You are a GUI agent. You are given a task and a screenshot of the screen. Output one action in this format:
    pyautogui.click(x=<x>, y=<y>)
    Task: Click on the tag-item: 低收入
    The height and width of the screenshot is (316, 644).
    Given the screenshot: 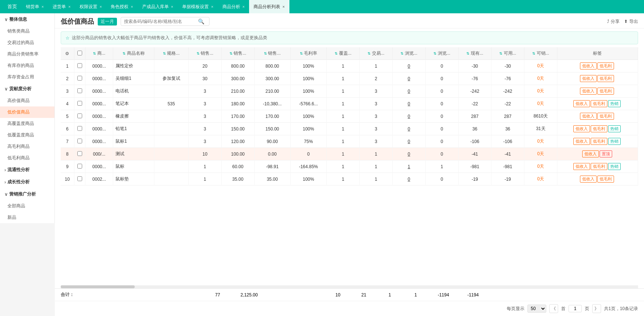 What is the action you would take?
    pyautogui.click(x=582, y=129)
    